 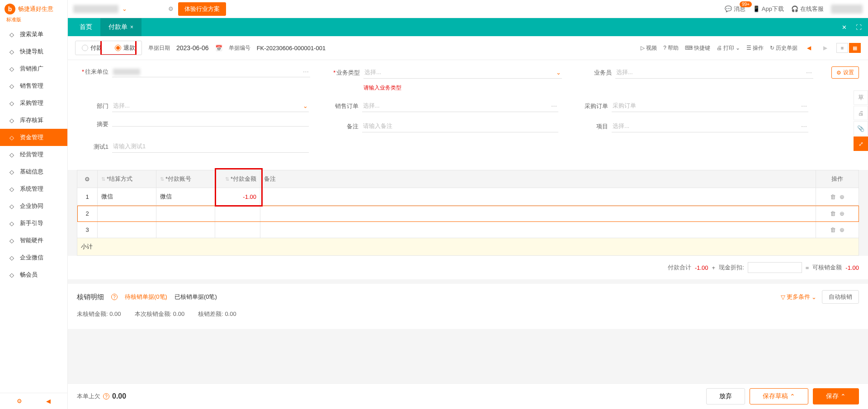 I want to click on messages-link: 💬 消息 99+, so click(x=735, y=9).